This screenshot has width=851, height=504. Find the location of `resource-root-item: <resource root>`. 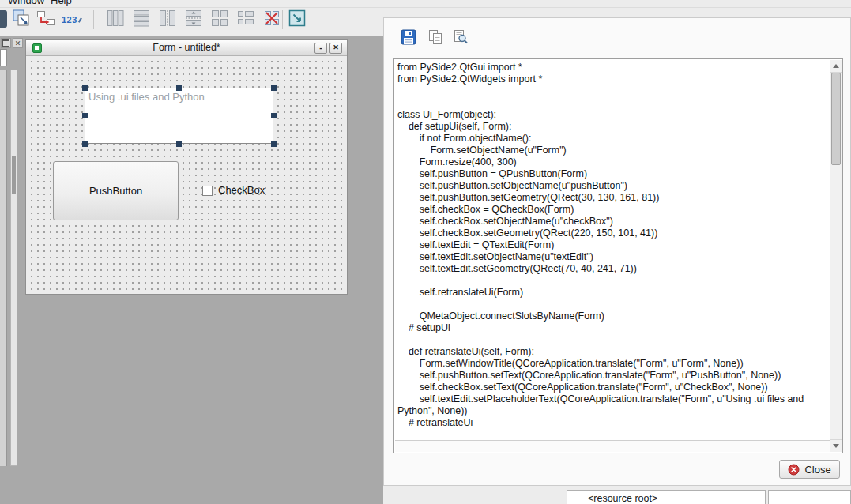

resource-root-item: <resource root> is located at coordinates (623, 498).